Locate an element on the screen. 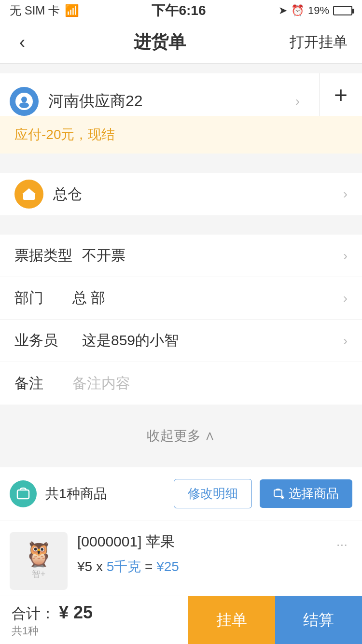 Image resolution: width=362 pixels, height=644 pixels. product-title: 苹果 is located at coordinates (160, 542).